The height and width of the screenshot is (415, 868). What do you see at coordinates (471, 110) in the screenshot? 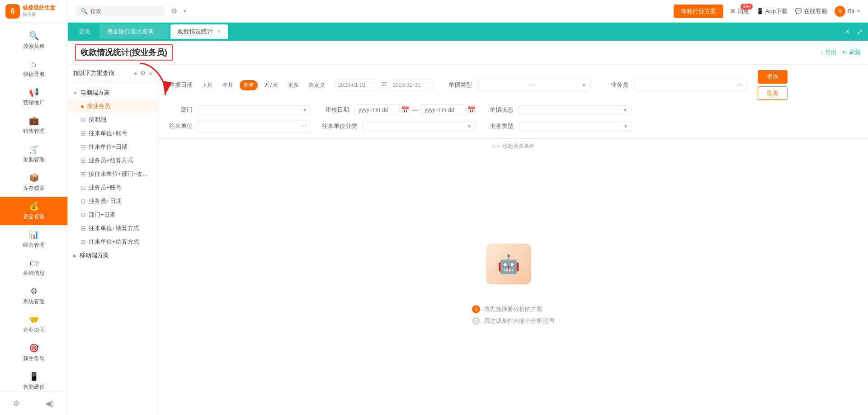
I see `review-date-to-cal-icon: 📅` at bounding box center [471, 110].